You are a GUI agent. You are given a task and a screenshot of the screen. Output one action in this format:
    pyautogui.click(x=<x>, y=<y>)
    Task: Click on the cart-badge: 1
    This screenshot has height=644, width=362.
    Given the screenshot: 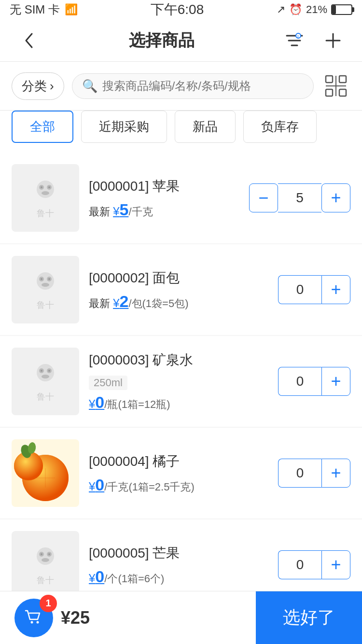 What is the action you would take?
    pyautogui.click(x=48, y=603)
    